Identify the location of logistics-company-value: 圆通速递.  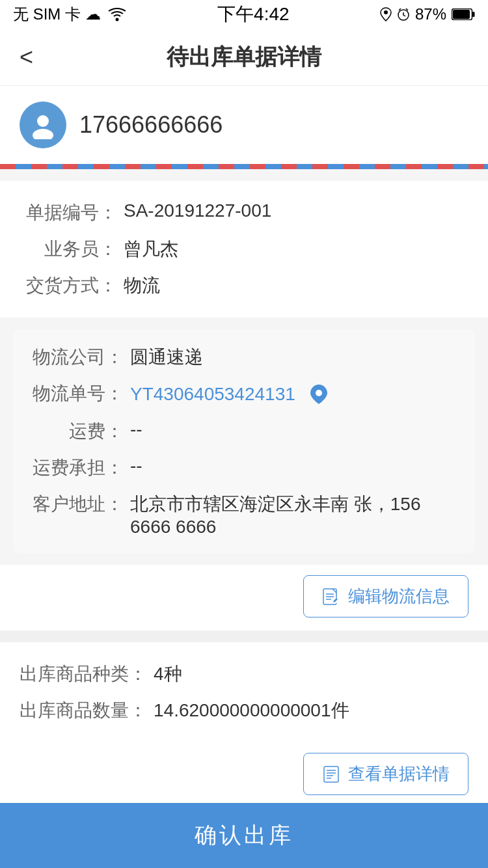
(296, 357).